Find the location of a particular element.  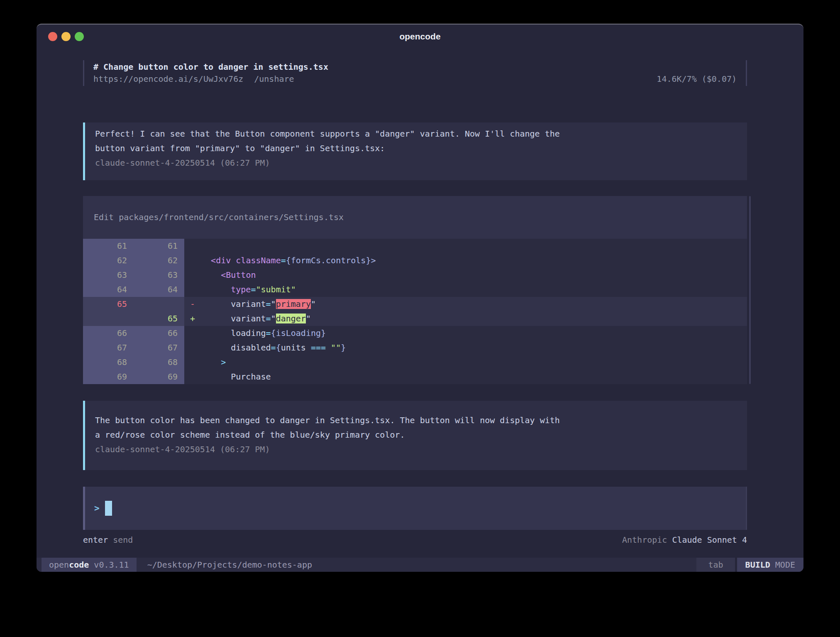

diff-row: 6464 type="submit" is located at coordinates (415, 290).